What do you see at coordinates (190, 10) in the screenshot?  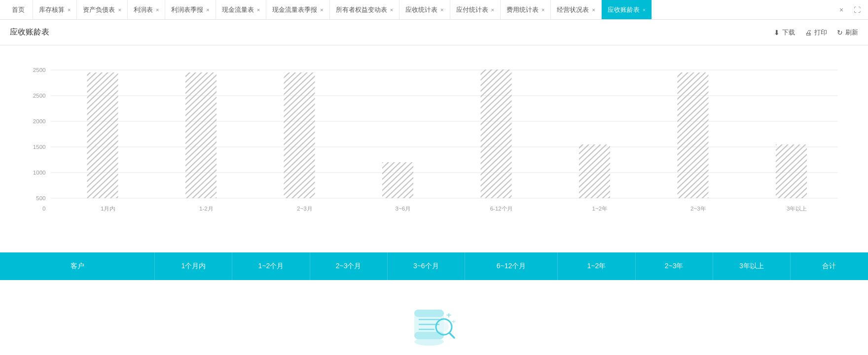 I see `tab-income-quarterly: 利润表季报 ×` at bounding box center [190, 10].